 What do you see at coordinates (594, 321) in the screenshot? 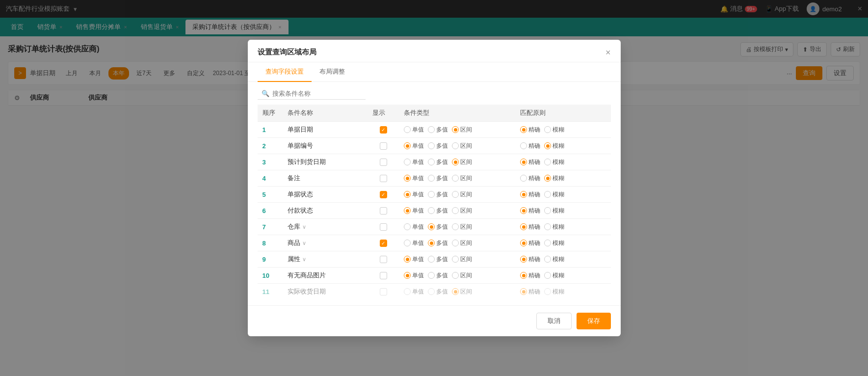
I see `save-button: 保存` at bounding box center [594, 321].